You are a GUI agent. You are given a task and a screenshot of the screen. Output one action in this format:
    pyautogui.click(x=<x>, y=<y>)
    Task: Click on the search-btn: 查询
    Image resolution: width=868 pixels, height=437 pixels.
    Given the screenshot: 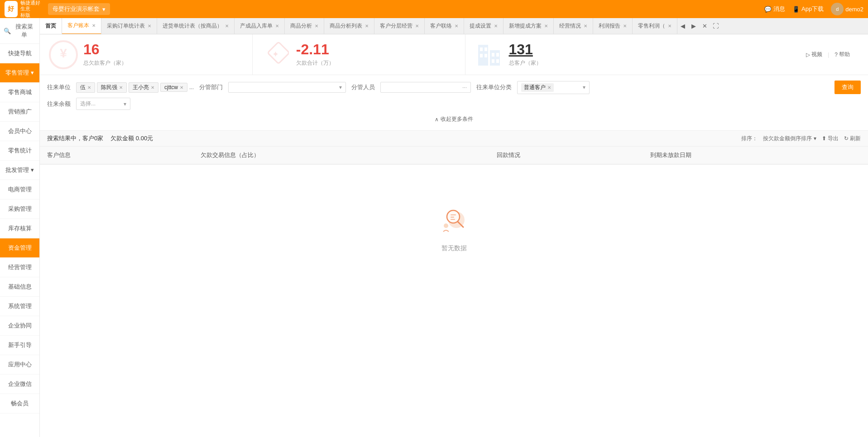 What is the action you would take?
    pyautogui.click(x=848, y=87)
    